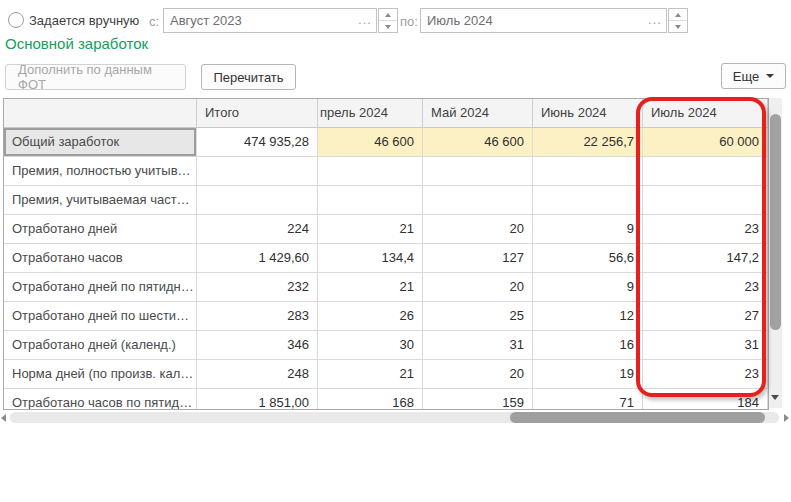  Describe the element at coordinates (370, 400) in the screenshot. I see `table-cell: 168` at that location.